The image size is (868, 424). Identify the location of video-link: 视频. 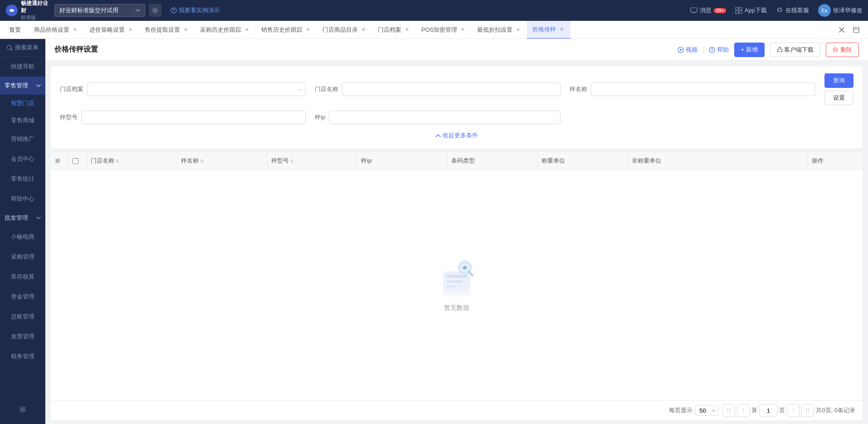
(688, 50).